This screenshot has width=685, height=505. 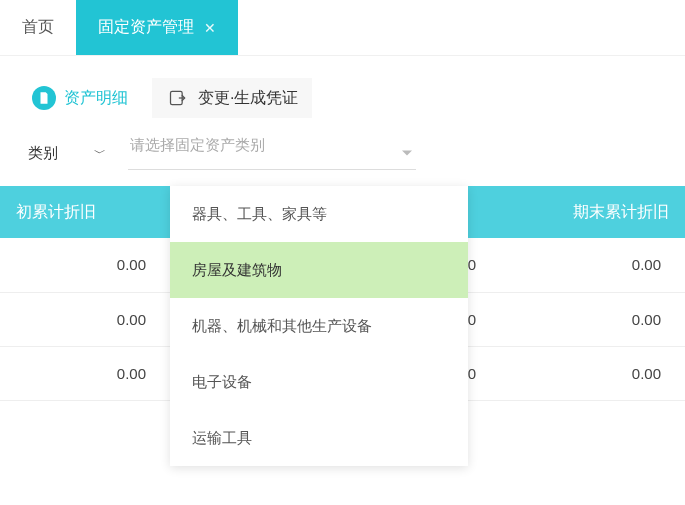 What do you see at coordinates (157, 28) in the screenshot?
I see `nav-fixed-assets: 固定资产管理 ✕` at bounding box center [157, 28].